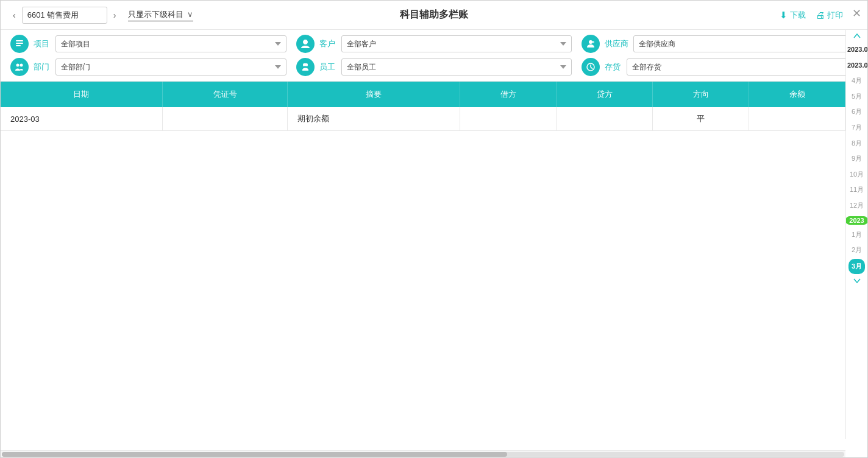  What do you see at coordinates (190, 15) in the screenshot?
I see `chevron-down-icon: ∨` at bounding box center [190, 15].